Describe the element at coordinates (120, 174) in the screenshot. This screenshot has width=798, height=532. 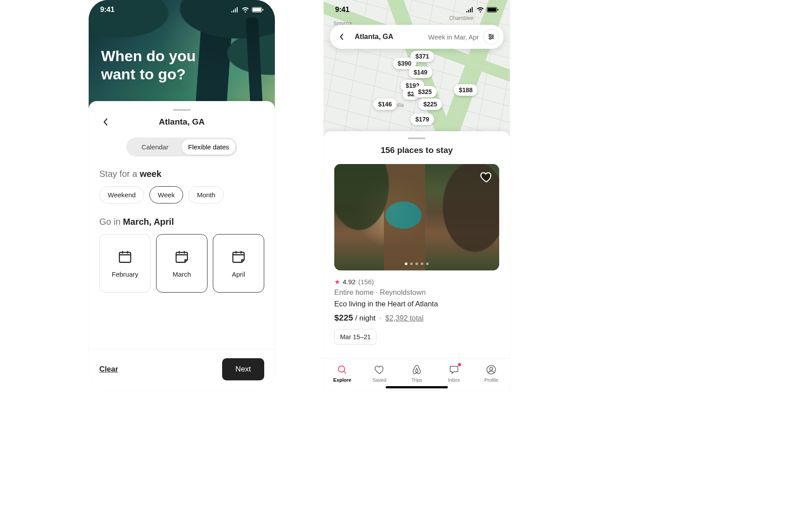
I see `stay-prefix: Stay for a` at that location.